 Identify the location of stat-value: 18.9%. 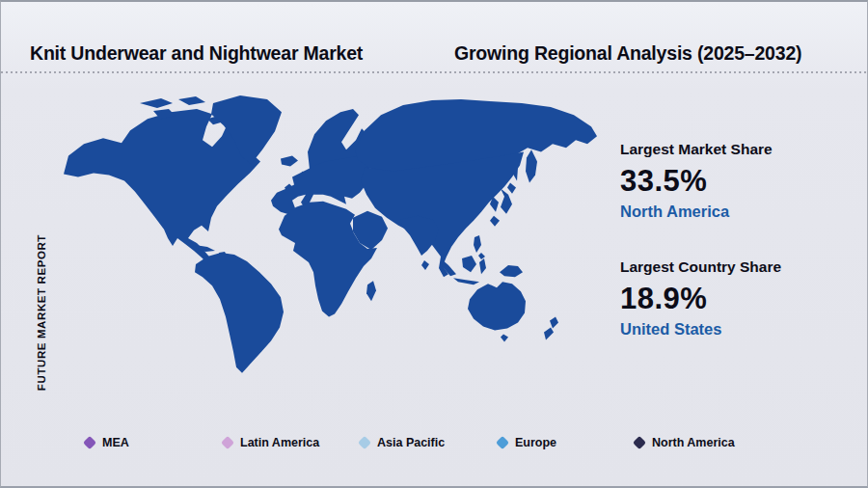
(741, 299).